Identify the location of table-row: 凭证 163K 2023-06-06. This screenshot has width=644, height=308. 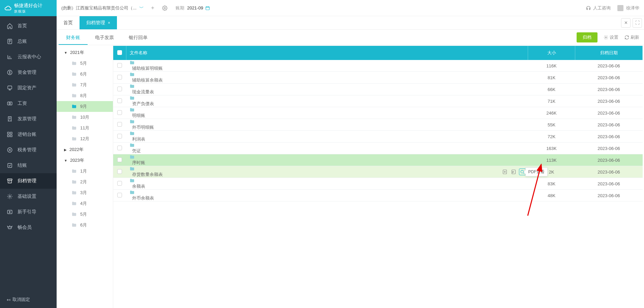
(378, 148).